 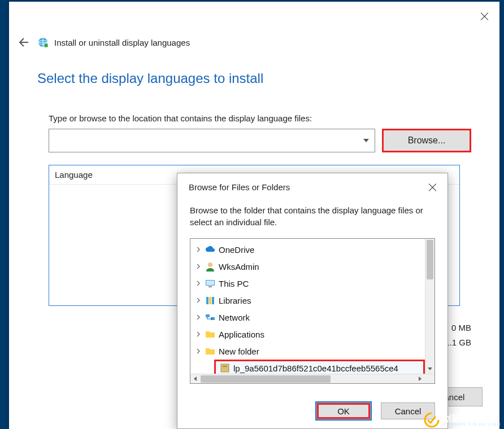 I want to click on tree-item-label: This PC, so click(x=234, y=283).